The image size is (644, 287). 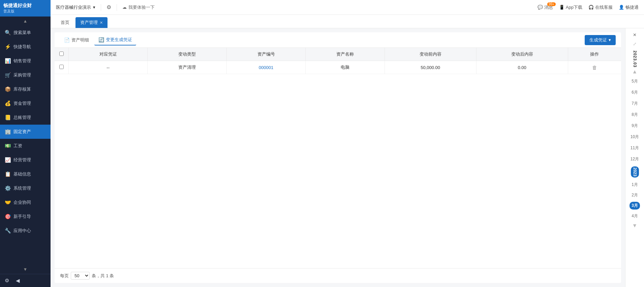 I want to click on timeline-year-label: 2023.03, so click(x=635, y=59).